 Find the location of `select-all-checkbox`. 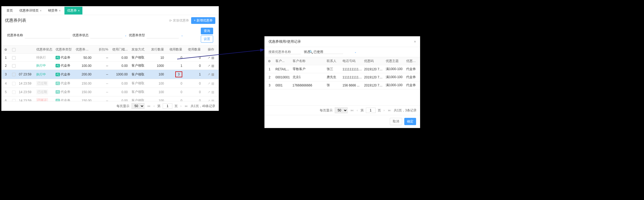

select-all-checkbox is located at coordinates (14, 50).